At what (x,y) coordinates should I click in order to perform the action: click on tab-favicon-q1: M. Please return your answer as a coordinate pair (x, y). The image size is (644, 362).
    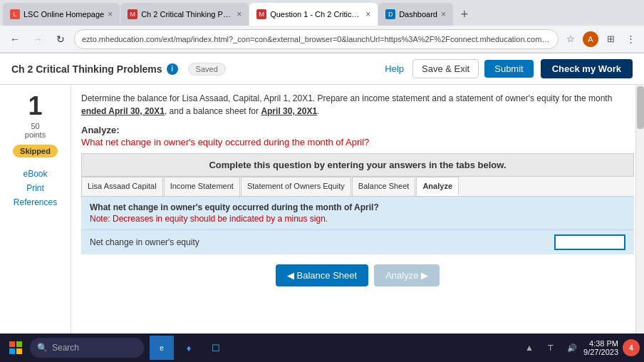
    Looking at the image, I should click on (261, 14).